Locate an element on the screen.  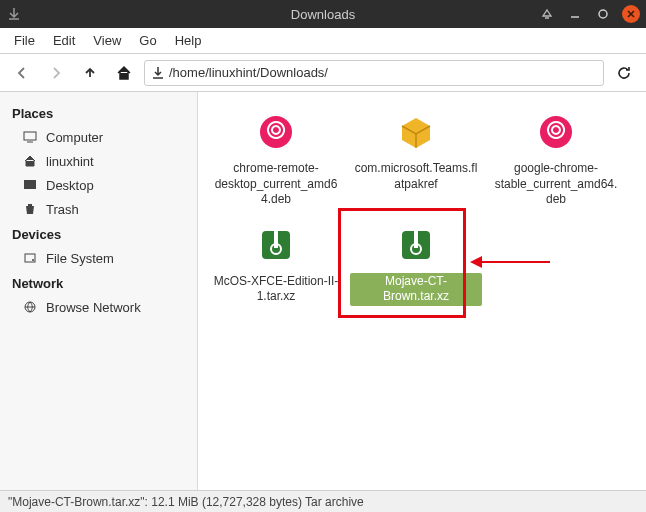
file-item-selected: Mojave-CT-Brown.tar.xz is located at coordinates (416, 264).